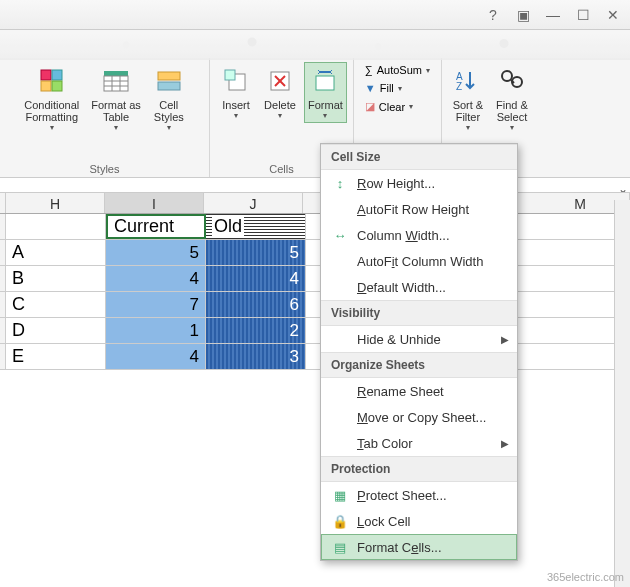  Describe the element at coordinates (326, 92) in the screenshot. I see `format-button: Format▾` at that location.